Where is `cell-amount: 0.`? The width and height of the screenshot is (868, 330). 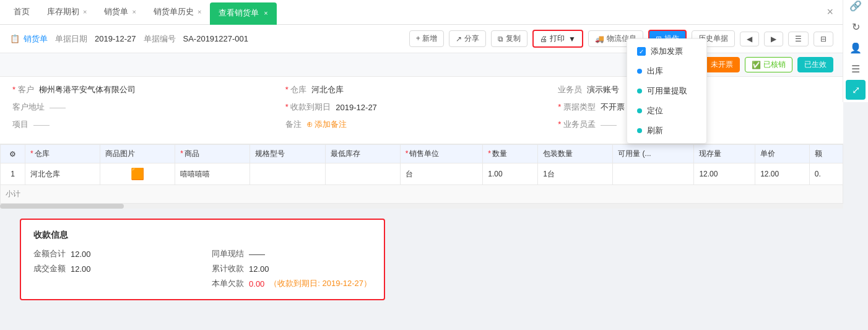
cell-amount: 0. is located at coordinates (826, 175).